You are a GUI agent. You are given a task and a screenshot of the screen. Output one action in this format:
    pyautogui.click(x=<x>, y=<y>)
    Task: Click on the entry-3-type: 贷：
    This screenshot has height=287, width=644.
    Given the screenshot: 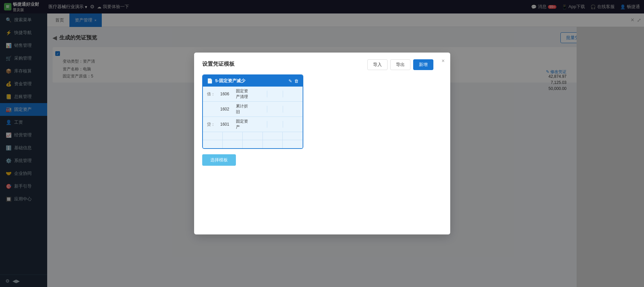 What is the action you would take?
    pyautogui.click(x=214, y=125)
    